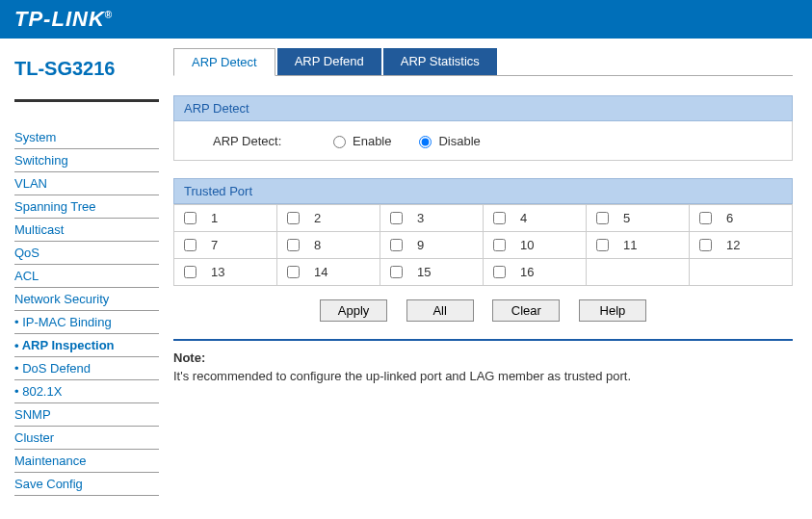 This screenshot has width=812, height=519. Describe the element at coordinates (87, 461) in the screenshot. I see `nav-item-maintenance: Maintenance` at that location.